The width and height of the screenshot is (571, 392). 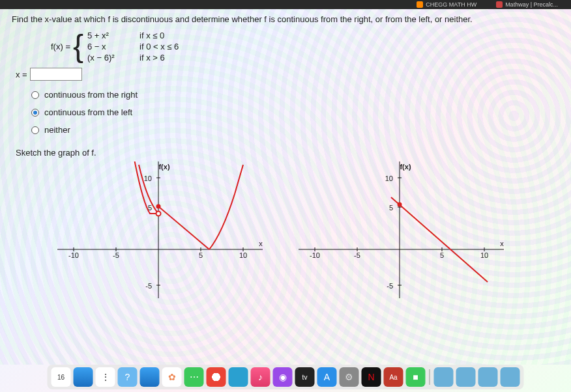 What do you see at coordinates (394, 377) in the screenshot?
I see `dock-dictionary-icon: Aa` at bounding box center [394, 377].